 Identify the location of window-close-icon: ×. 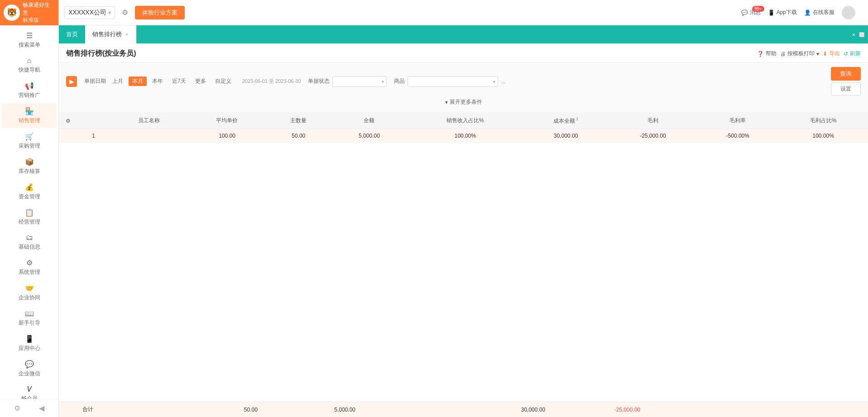
(854, 34).